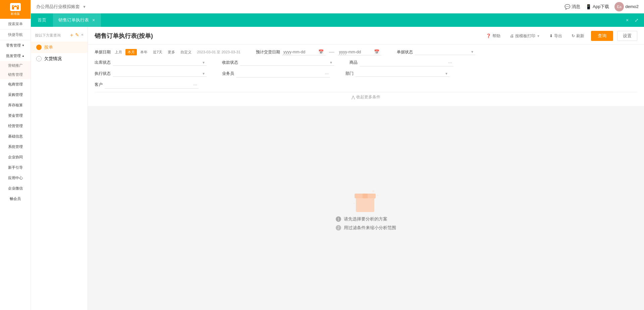 This screenshot has width=644, height=310. What do you see at coordinates (556, 36) in the screenshot?
I see `export-btn: ⬇ 导出` at bounding box center [556, 36].